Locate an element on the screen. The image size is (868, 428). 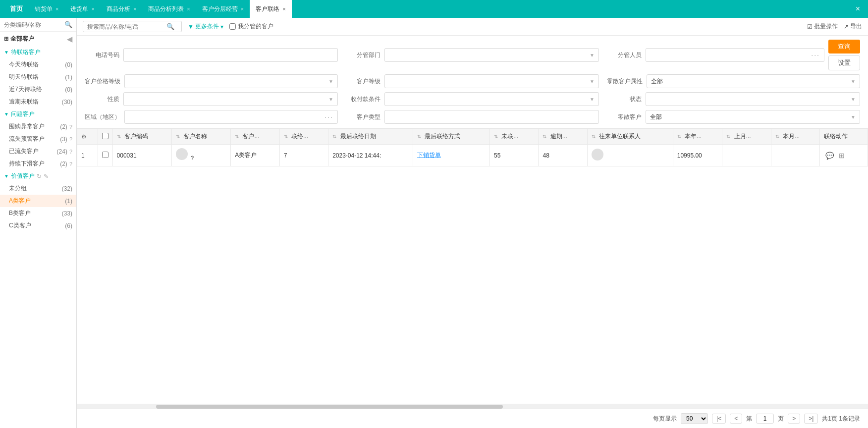
col-settings: ⚙ is located at coordinates (88, 137).